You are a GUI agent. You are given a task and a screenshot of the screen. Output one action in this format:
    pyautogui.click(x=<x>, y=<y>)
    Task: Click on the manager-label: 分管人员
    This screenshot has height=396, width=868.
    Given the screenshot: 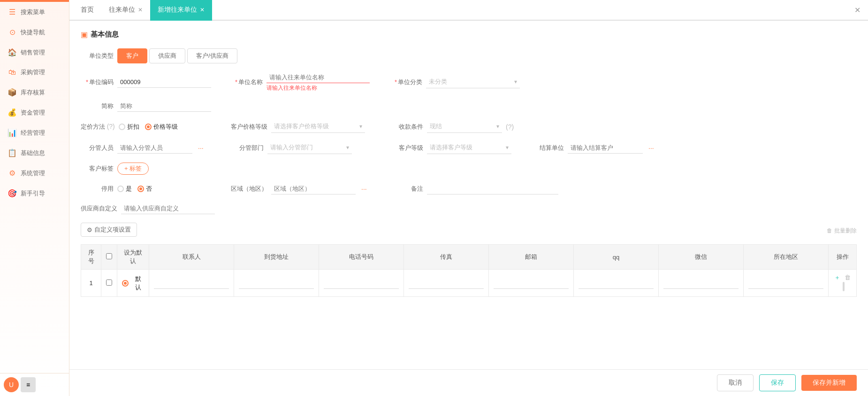 What is the action you would take?
    pyautogui.click(x=97, y=148)
    